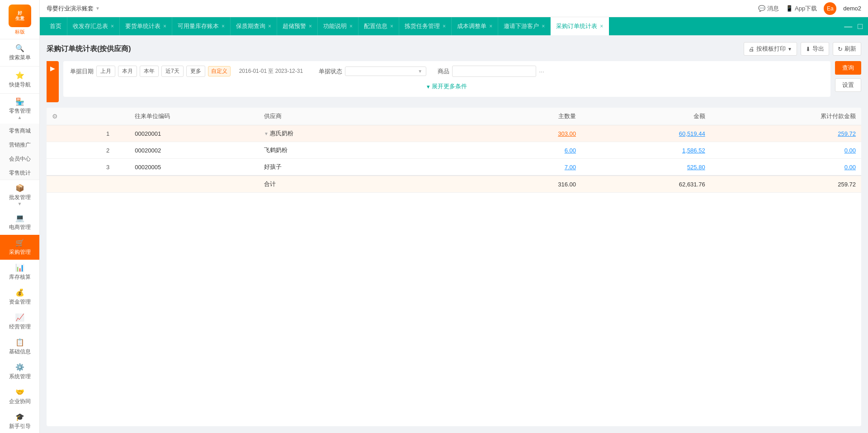 This screenshot has width=868, height=433. I want to click on marketing-label: 营销推广, so click(20, 145).